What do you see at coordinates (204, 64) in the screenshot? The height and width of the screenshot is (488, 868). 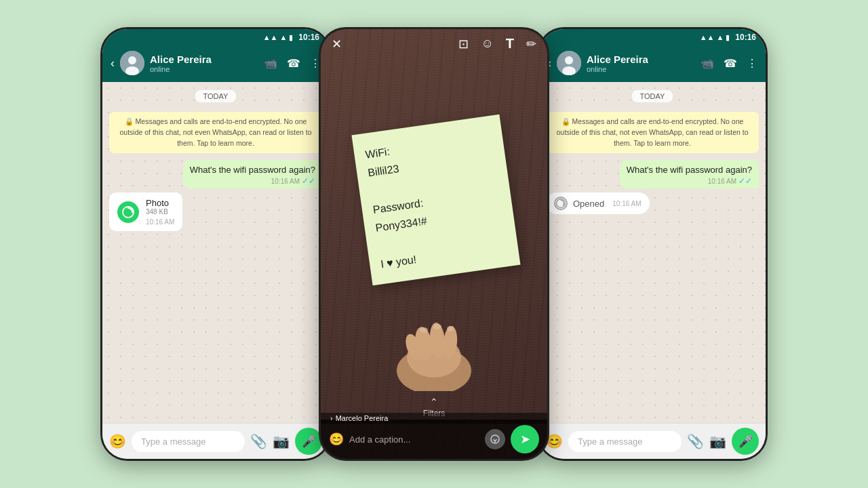 I see `left-contact-info: Alice Pereira online` at bounding box center [204, 64].